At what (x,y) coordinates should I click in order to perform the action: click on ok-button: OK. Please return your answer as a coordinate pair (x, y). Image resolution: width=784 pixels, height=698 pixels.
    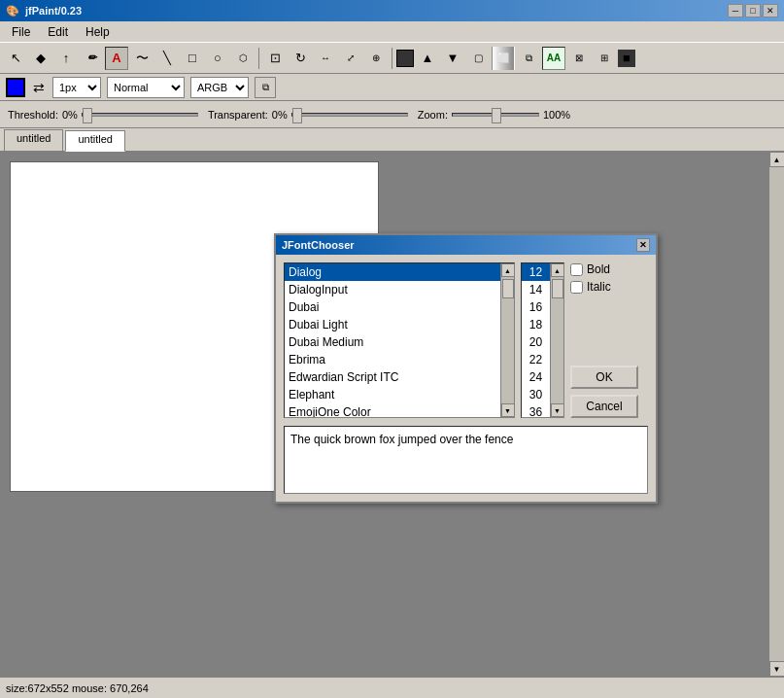
    Looking at the image, I should click on (604, 377).